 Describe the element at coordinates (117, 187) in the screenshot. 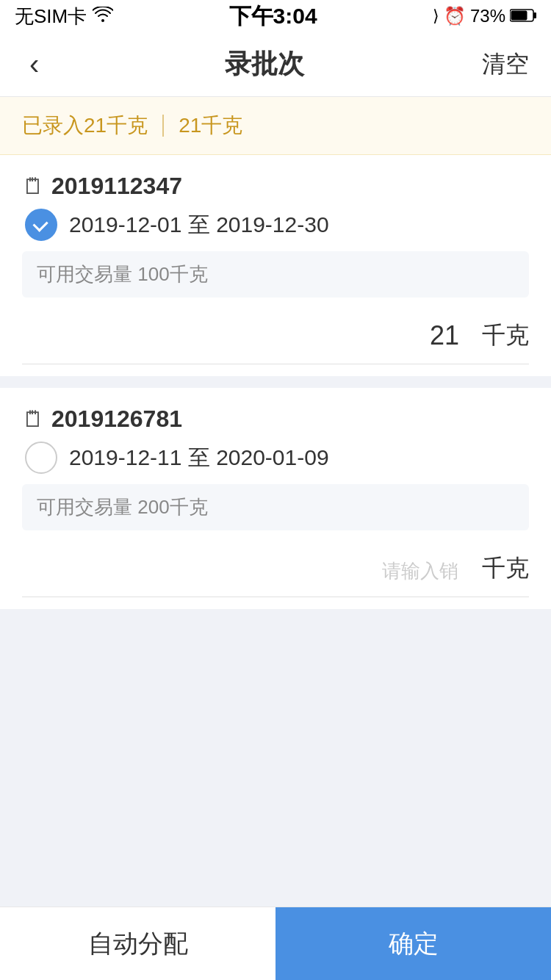

I see `batch-id-1: 2019112347` at that location.